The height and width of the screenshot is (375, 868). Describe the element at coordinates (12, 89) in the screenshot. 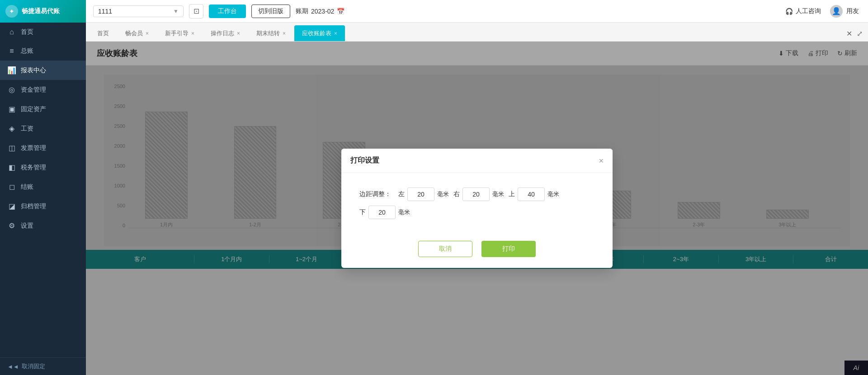

I see `funds-icon: ◎` at that location.